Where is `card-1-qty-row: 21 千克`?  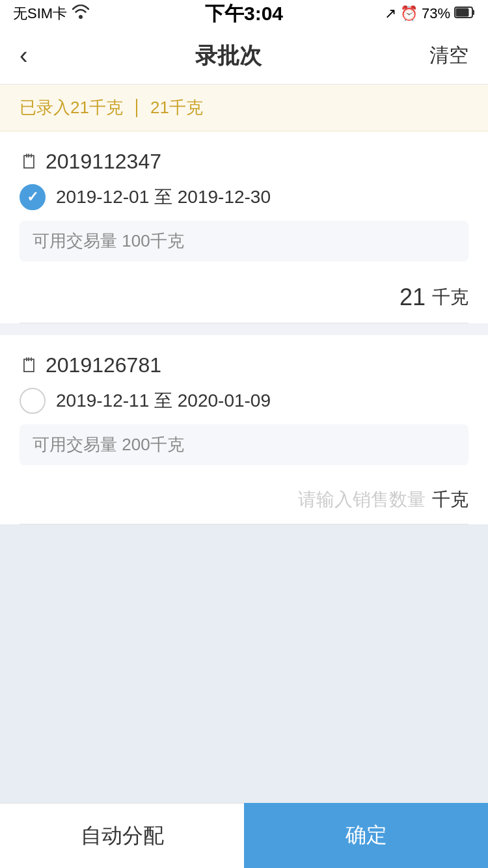 card-1-qty-row: 21 千克 is located at coordinates (244, 301).